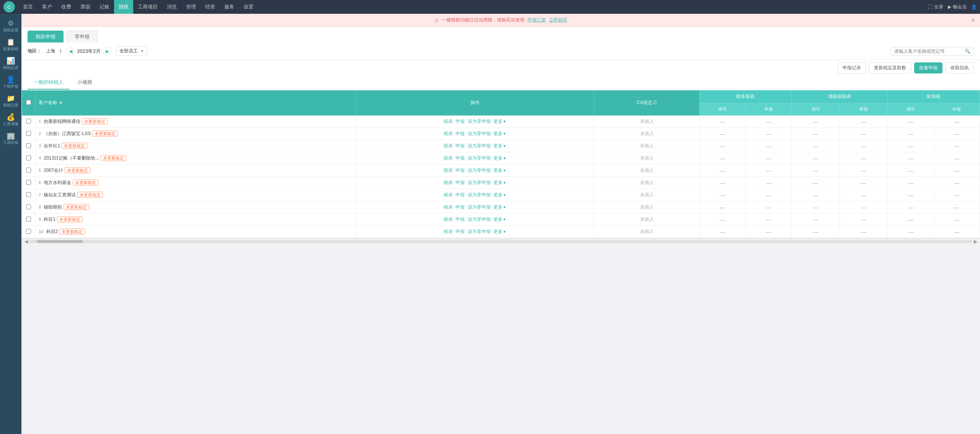 Image resolution: width=980 pixels, height=434 pixels. Describe the element at coordinates (11, 64) in the screenshot. I see `sidebar-item-tax-overview: 📊 报税总览` at that location.